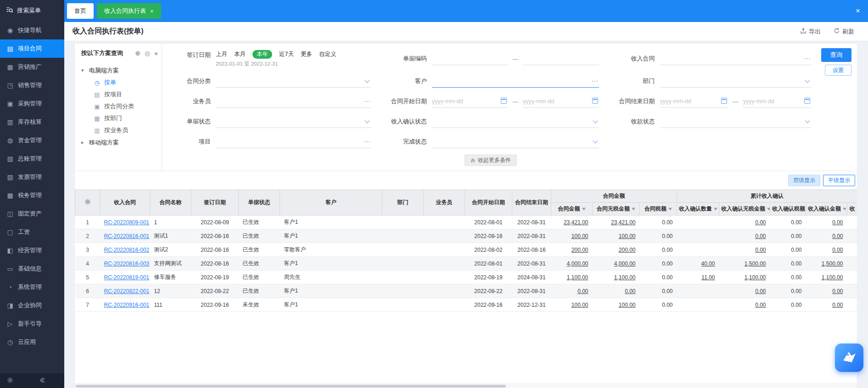 The width and height of the screenshot is (868, 388). Describe the element at coordinates (125, 222) in the screenshot. I see `cell-no: RC-20220809-001` at that location.